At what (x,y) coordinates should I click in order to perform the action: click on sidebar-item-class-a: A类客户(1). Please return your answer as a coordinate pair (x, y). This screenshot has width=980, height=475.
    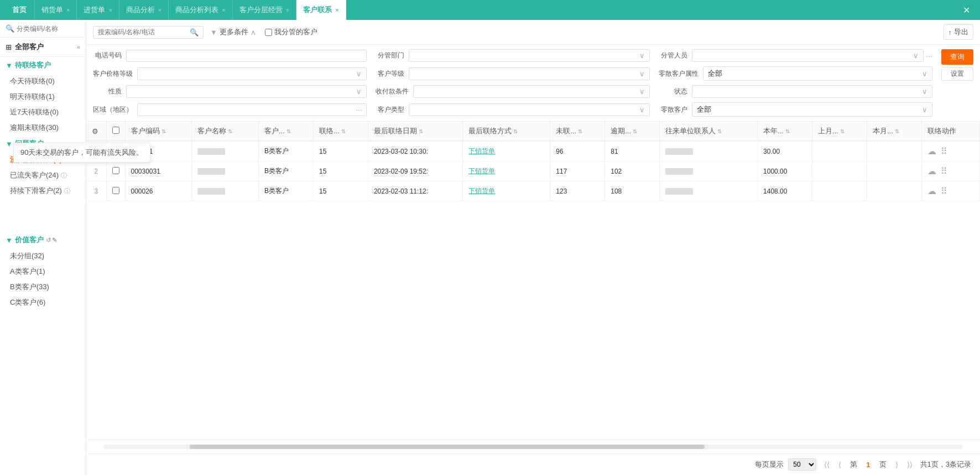
    Looking at the image, I should click on (43, 272).